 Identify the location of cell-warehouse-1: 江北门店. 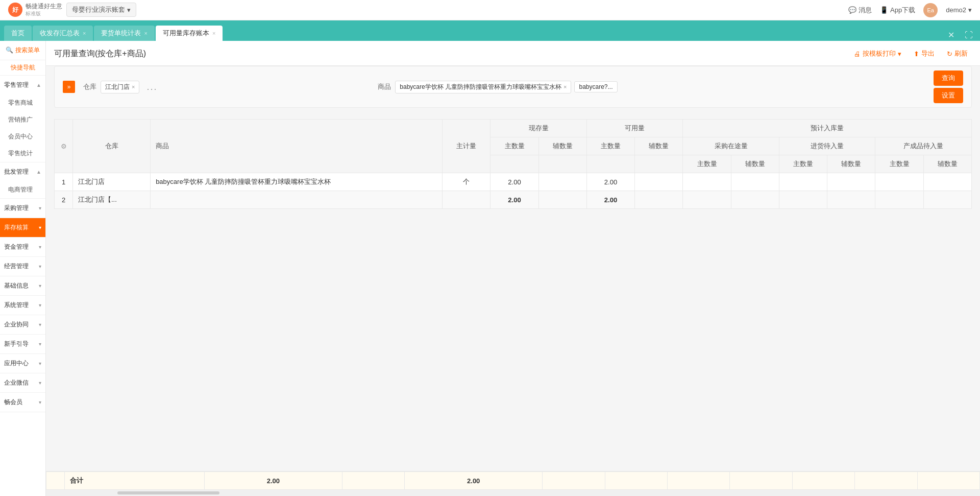
(112, 182).